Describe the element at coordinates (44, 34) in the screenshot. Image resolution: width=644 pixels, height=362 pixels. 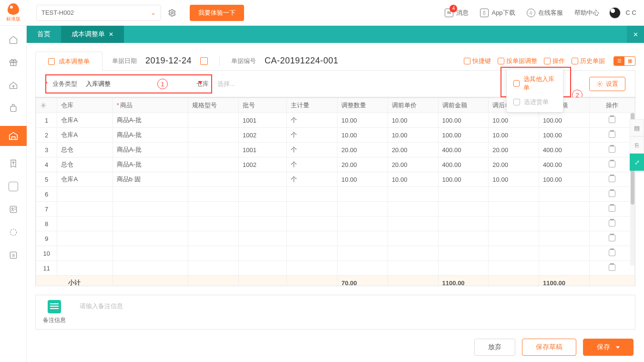
I see `tab-home: 首页` at that location.